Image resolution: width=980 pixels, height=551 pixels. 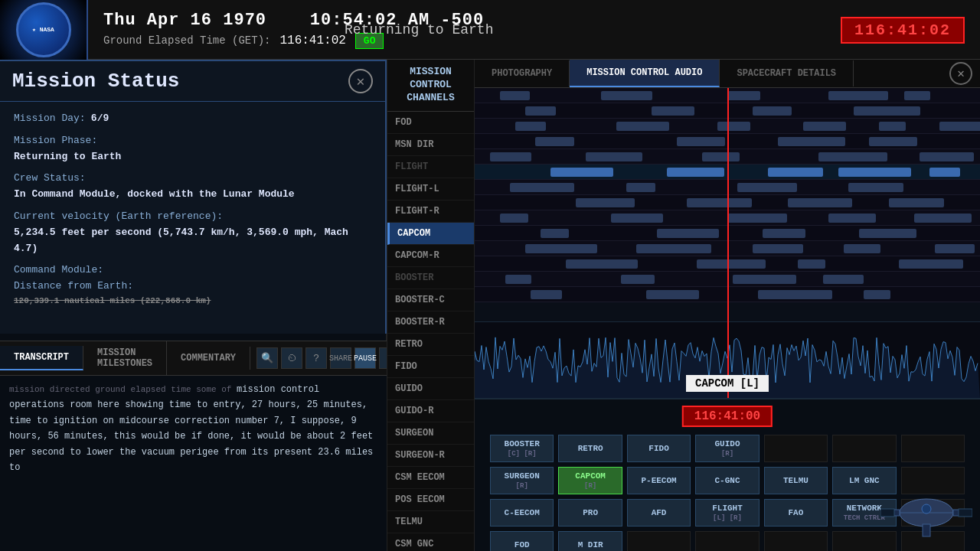 I want to click on tab-milestones: MISSION MILESTONES, so click(x=126, y=358).